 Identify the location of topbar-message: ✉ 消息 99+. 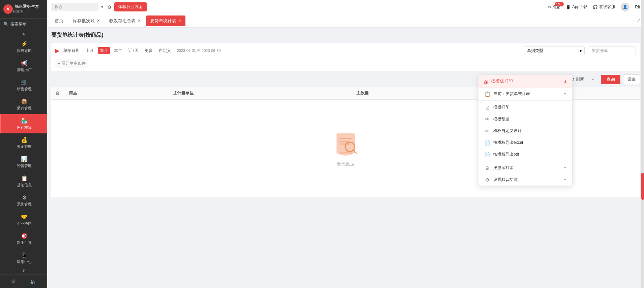
(554, 7).